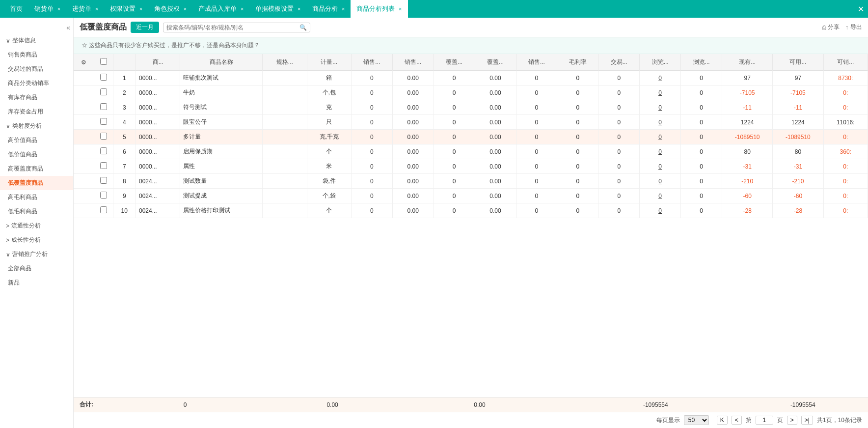 This screenshot has width=868, height=428. I want to click on th-sellable: 可销..., so click(845, 62).